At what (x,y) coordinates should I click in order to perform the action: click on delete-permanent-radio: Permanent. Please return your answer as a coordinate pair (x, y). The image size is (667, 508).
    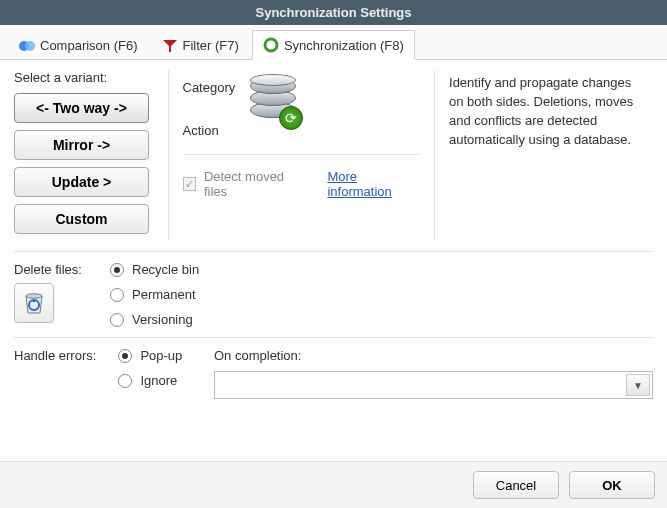
    Looking at the image, I should click on (154, 294).